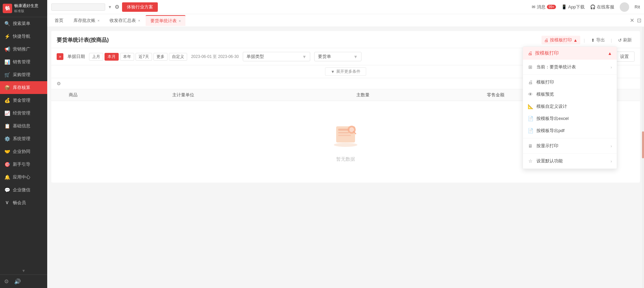 The height and width of the screenshot is (288, 644). Describe the element at coordinates (577, 7) in the screenshot. I see `app-download-label: App下载` at that location.